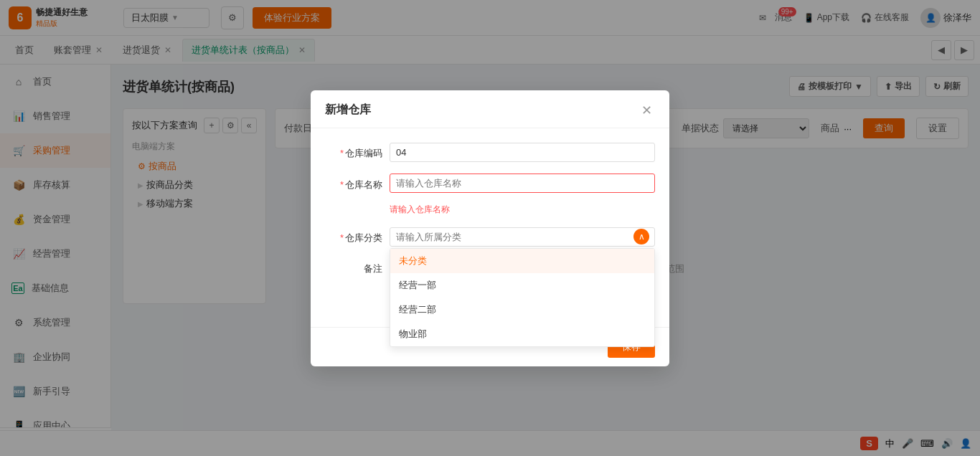 The image size is (980, 456). Describe the element at coordinates (522, 237) in the screenshot. I see `category-select-wrapper: ∧ 未分类 经营一部 经营二部 物业部` at that location.